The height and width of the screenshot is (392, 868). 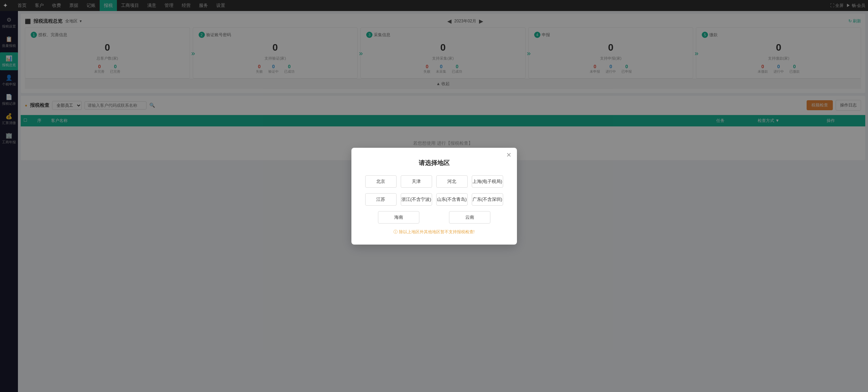 I want to click on region-btn-jiangsu: 江苏, so click(x=381, y=199).